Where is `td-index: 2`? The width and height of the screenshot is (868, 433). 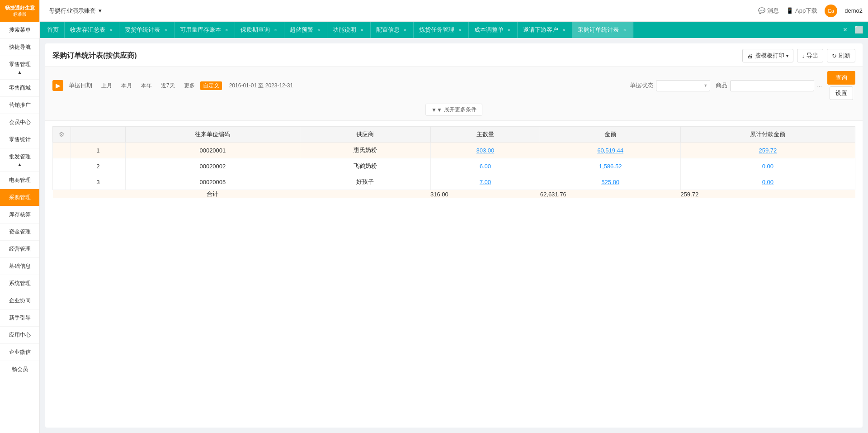 td-index: 2 is located at coordinates (99, 167).